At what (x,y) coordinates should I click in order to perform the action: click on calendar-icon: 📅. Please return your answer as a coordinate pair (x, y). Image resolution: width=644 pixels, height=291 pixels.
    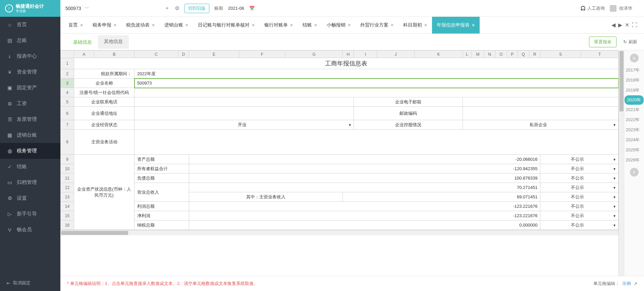
    Looking at the image, I should click on (252, 8).